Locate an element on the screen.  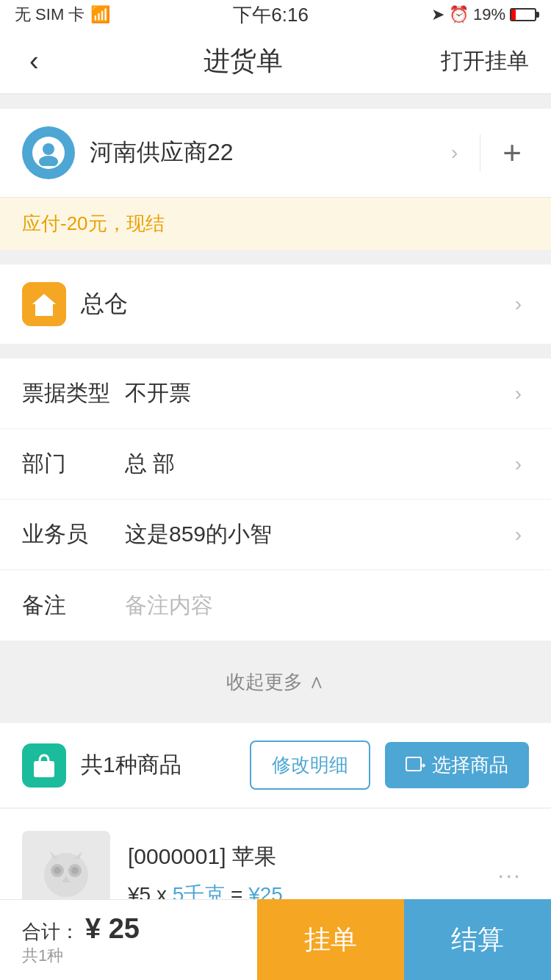
shopping-bag-icon is located at coordinates (44, 765).